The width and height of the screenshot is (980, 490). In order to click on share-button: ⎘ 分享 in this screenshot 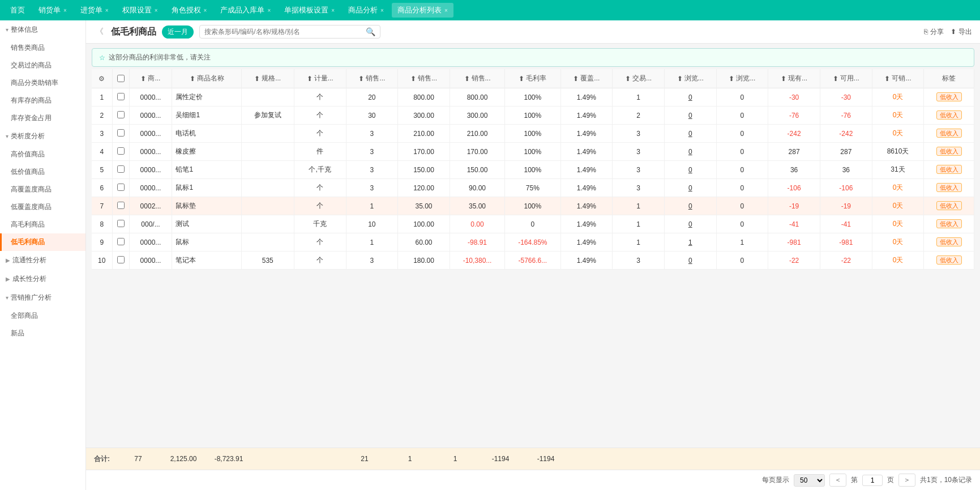, I will do `click(934, 32)`.